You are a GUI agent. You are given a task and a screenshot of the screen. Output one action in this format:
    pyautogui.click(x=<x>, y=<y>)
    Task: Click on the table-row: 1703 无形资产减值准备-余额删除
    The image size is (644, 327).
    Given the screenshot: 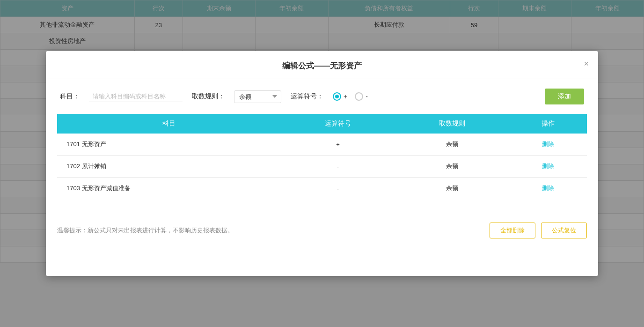 What is the action you would take?
    pyautogui.click(x=322, y=188)
    